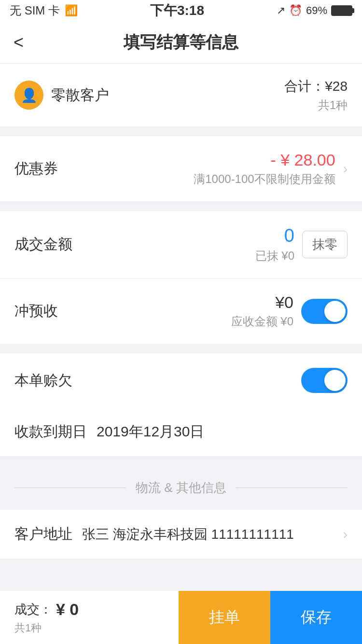 The image size is (362, 644). Describe the element at coordinates (316, 105) in the screenshot. I see `customer-count: 共1种` at that location.